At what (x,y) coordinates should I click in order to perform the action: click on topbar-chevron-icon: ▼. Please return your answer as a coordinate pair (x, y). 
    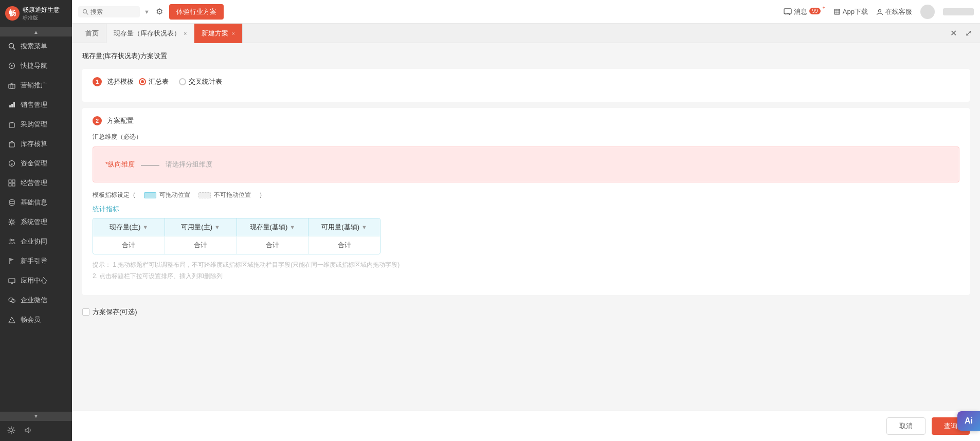
    Looking at the image, I should click on (147, 12).